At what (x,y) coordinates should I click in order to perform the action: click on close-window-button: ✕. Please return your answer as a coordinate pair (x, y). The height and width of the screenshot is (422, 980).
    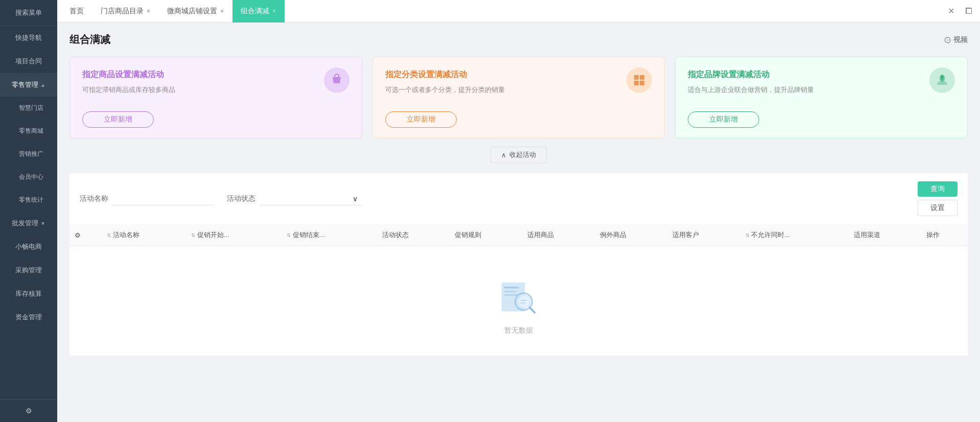
    Looking at the image, I should click on (951, 11).